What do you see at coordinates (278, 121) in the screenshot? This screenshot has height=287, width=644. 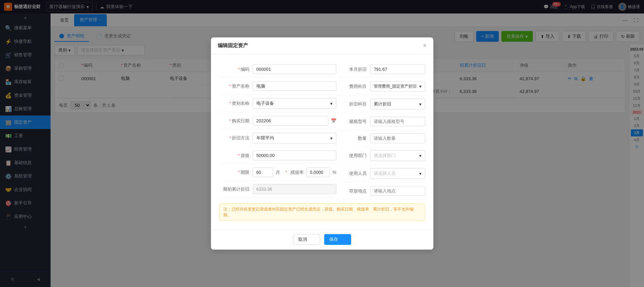 I see `form-row-buy-date: *购买日期 📅` at bounding box center [278, 121].